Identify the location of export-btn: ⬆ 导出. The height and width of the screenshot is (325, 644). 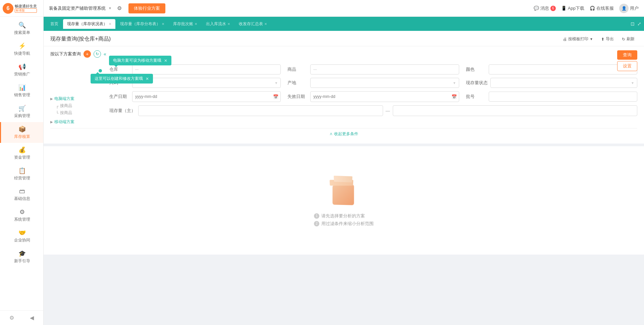
(607, 39).